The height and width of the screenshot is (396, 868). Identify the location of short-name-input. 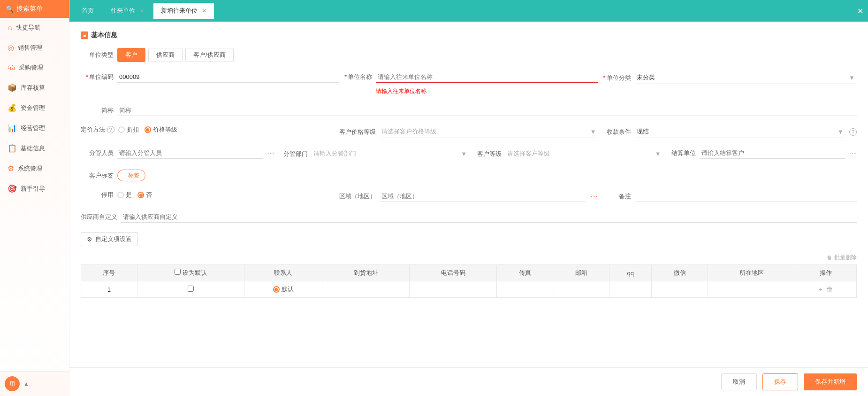
(487, 110).